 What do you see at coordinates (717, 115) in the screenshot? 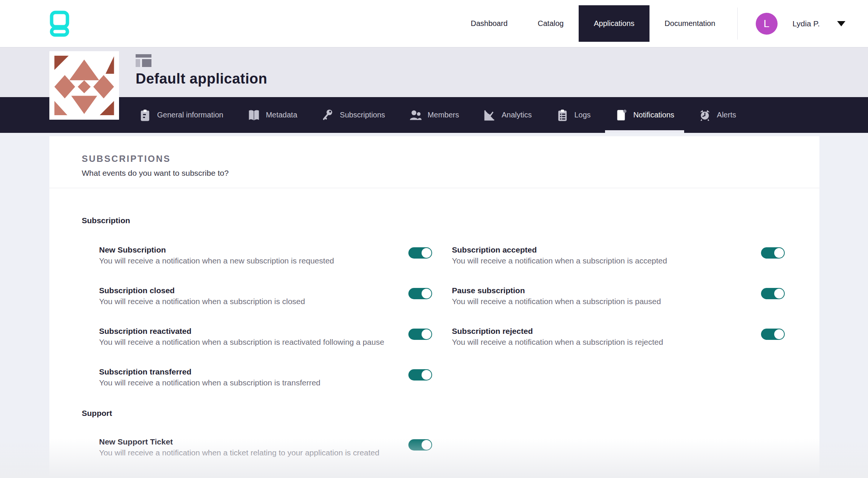
I see `tab-alerts: Alerts` at bounding box center [717, 115].